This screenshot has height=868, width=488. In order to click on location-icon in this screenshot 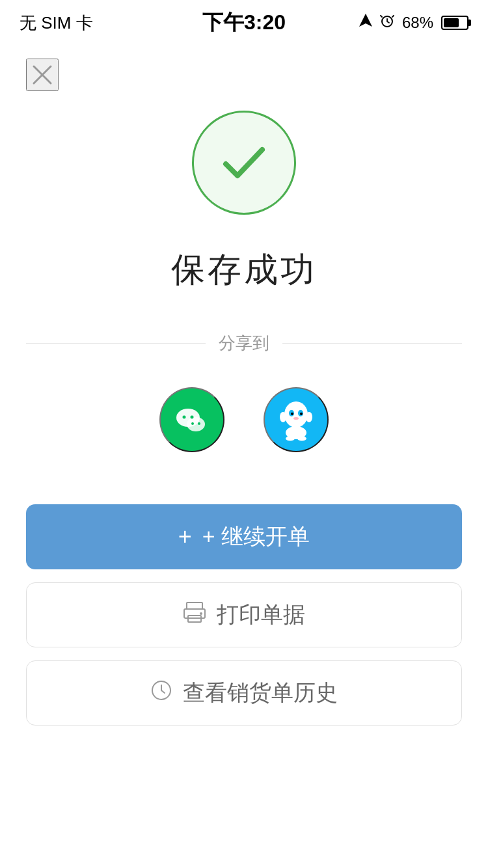, I will do `click(366, 23)`.